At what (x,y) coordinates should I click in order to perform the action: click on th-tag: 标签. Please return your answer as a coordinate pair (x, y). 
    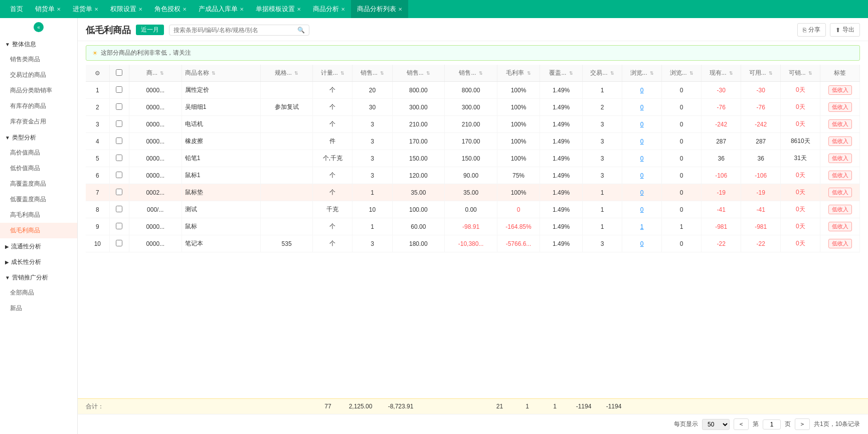
    Looking at the image, I should click on (840, 73).